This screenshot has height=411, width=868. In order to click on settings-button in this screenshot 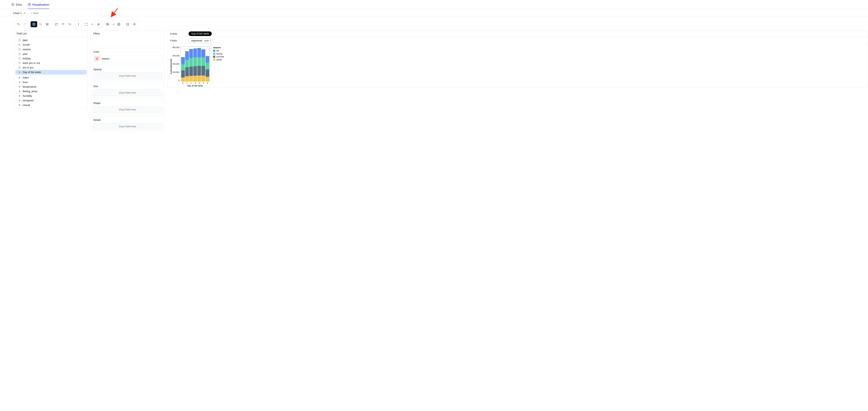, I will do `click(119, 24)`.